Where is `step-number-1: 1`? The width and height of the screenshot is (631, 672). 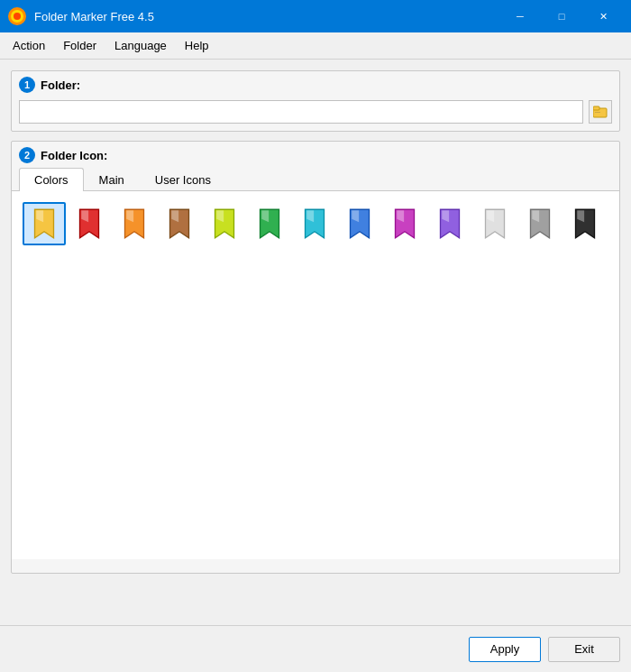 step-number-1: 1 is located at coordinates (27, 85).